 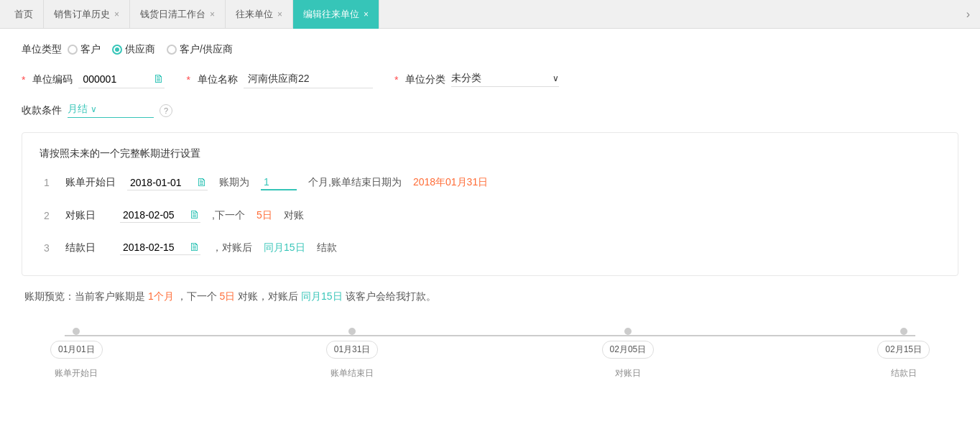 What do you see at coordinates (505, 79) in the screenshot?
I see `unit-category-select: 未分类 ∨` at bounding box center [505, 79].